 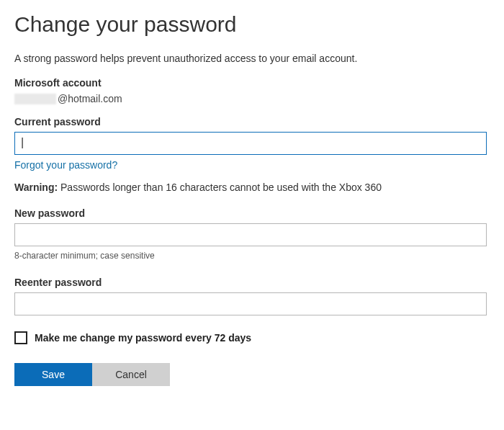 I want to click on checkbox-box, so click(x=21, y=338).